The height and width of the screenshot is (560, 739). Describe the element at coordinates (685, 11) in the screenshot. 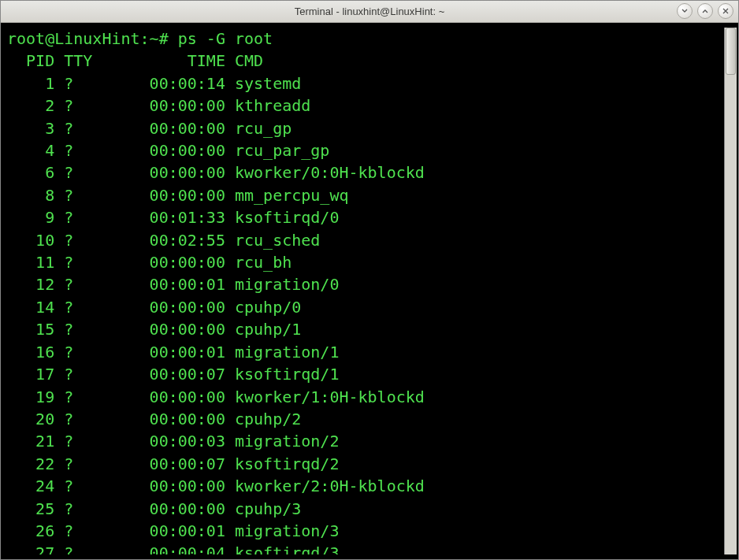

I see `minimize-button` at that location.